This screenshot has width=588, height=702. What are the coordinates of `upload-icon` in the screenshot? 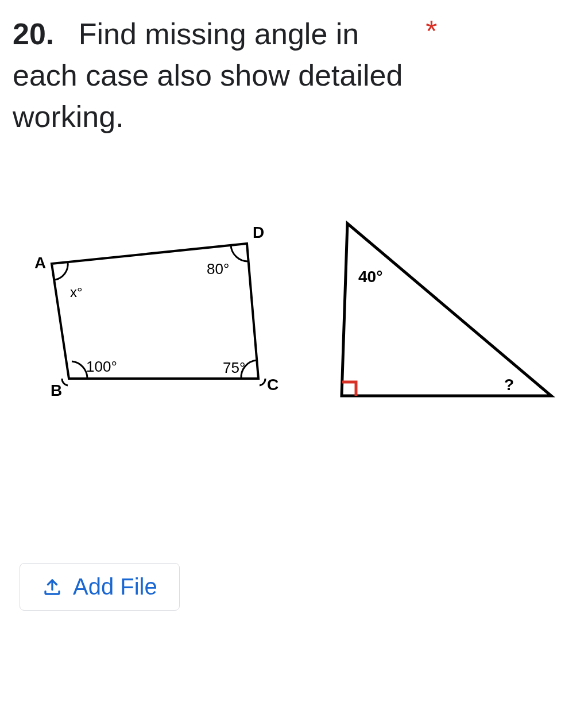 It's located at (52, 587).